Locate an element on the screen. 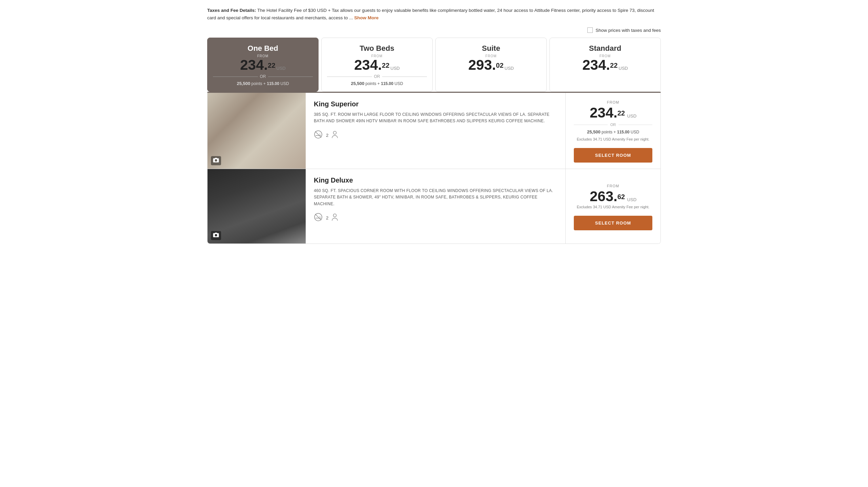  tab-price: 293.02USD is located at coordinates (491, 65).